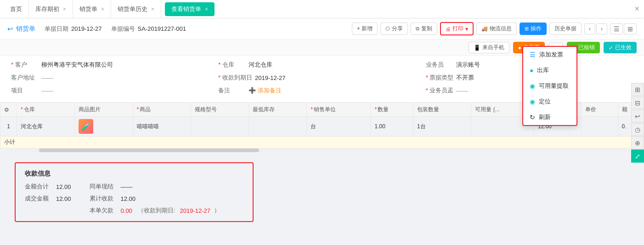 Image resolution: width=644 pixels, height=245 pixels. Describe the element at coordinates (493, 48) in the screenshot. I see `from-phone-label: 来自手机` at that location.